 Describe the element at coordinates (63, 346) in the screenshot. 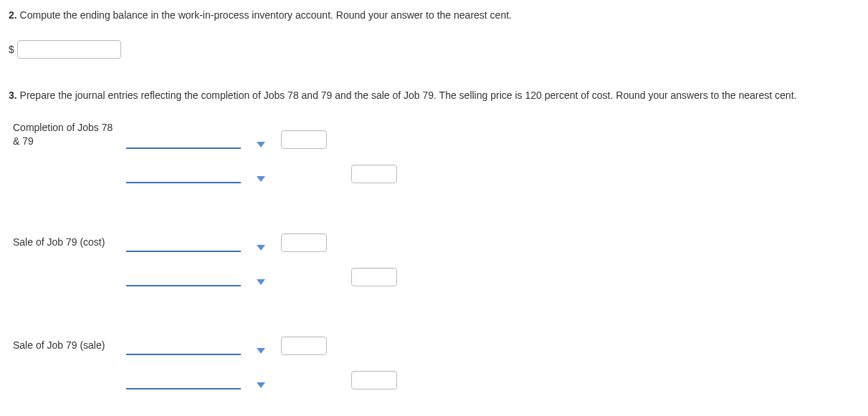

I see `entry-label-sale-sale: Sale of Job 79 (sale)` at that location.